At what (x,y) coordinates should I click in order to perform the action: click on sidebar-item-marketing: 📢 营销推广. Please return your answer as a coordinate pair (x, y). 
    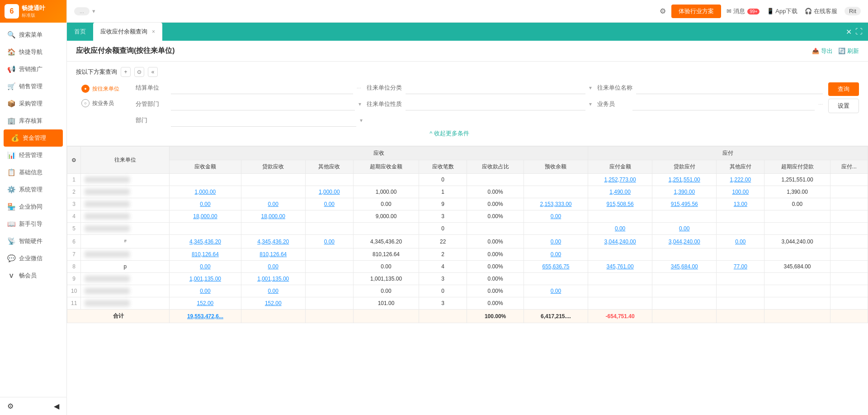
    Looking at the image, I should click on (33, 69).